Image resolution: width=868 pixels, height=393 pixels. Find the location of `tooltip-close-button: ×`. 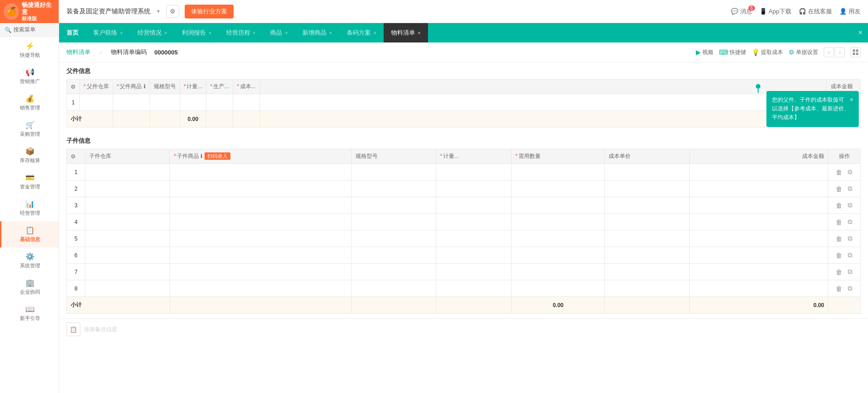

tooltip-close-button: × is located at coordinates (851, 100).